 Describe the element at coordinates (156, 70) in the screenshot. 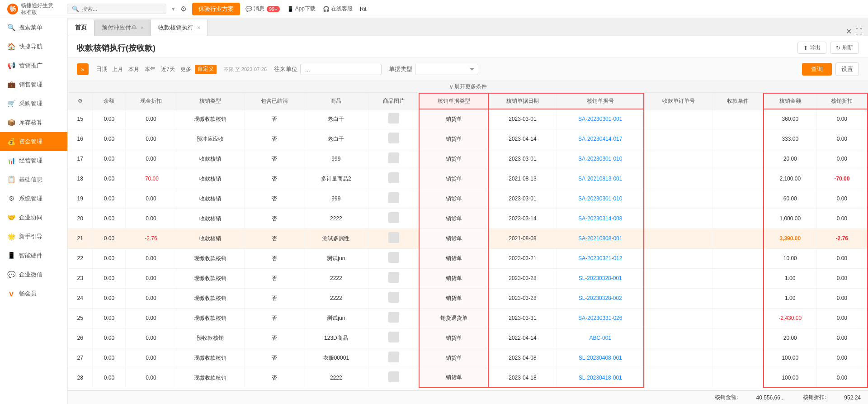

I see `date-filter-group: 日期 上月 本月 本年 近7天 更多 自定义` at that location.